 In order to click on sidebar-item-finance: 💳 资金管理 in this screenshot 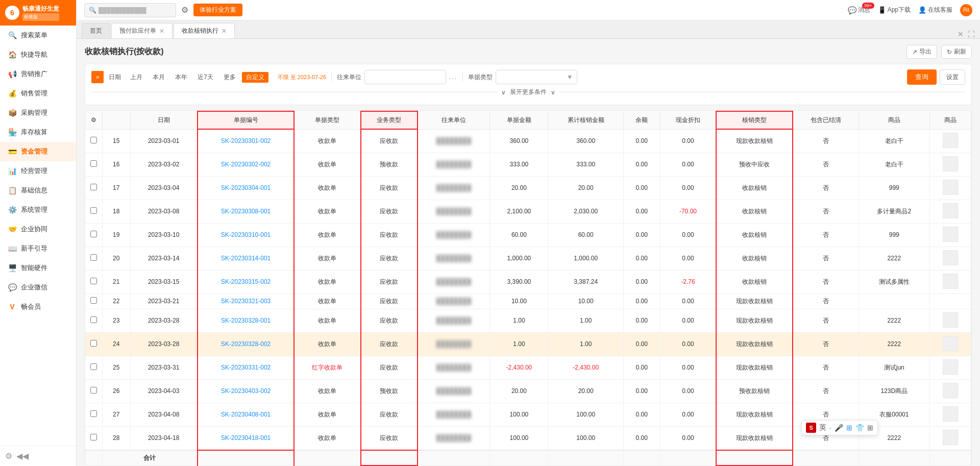, I will do `click(38, 152)`.